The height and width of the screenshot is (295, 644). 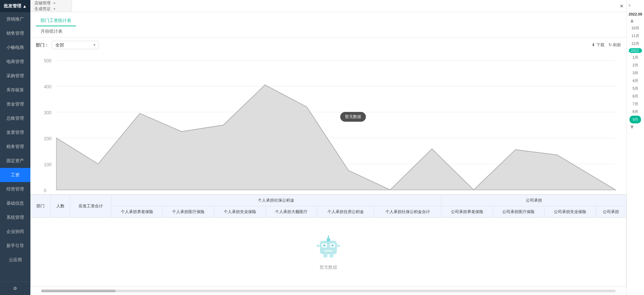 I want to click on table-scrollbar, so click(x=328, y=291).